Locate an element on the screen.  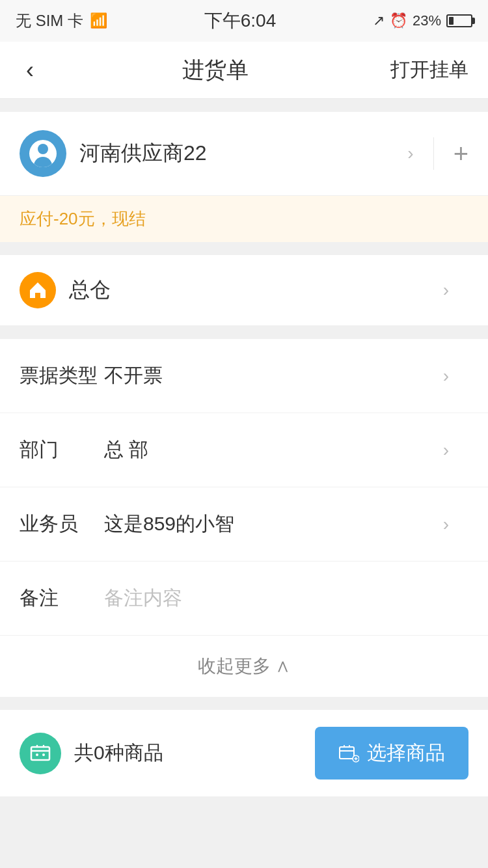
dept-value: 总 部 is located at coordinates (273, 450).